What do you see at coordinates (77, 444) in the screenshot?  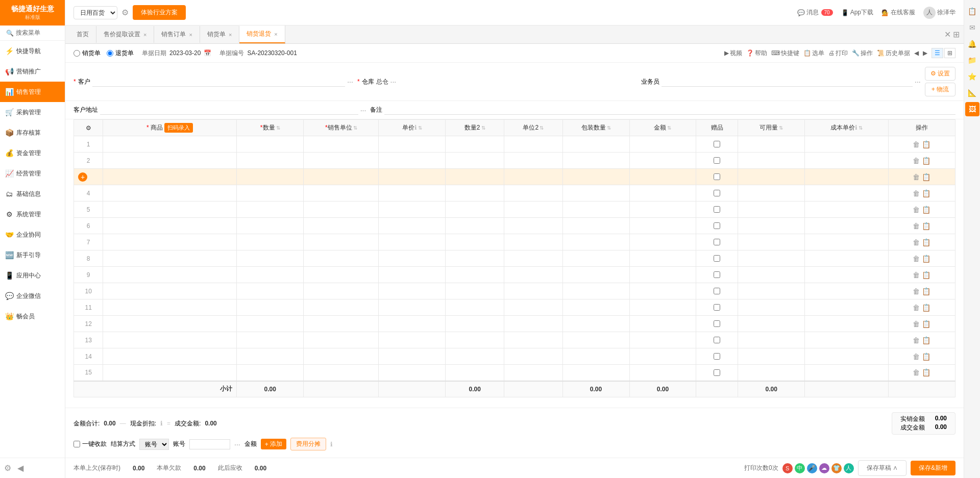 I see `one-click-pay-input` at bounding box center [77, 444].